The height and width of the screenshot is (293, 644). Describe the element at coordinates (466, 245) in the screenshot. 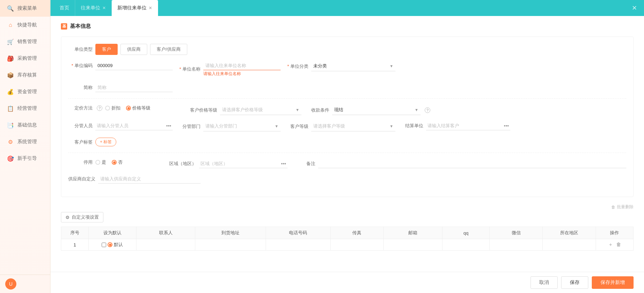

I see `qq-input` at that location.